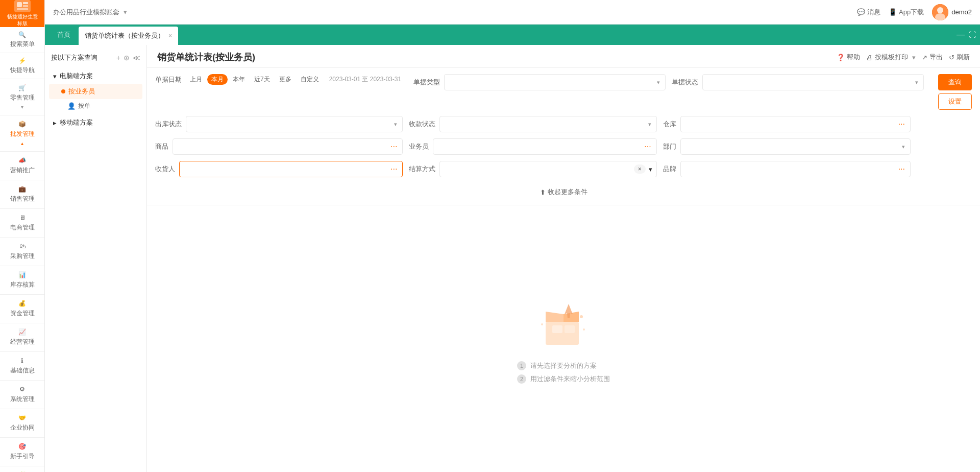 This screenshot has width=980, height=472. Describe the element at coordinates (22, 309) in the screenshot. I see `sidebar-item-finance: 💰 资金管理` at that location.